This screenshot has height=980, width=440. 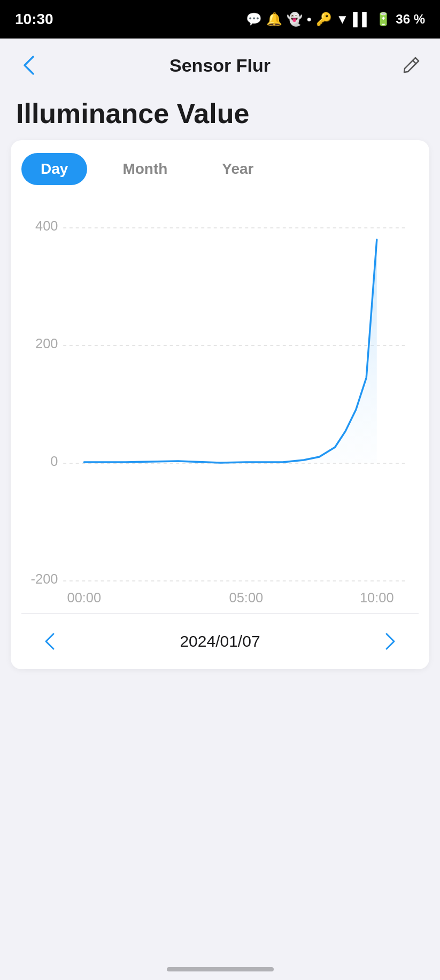 What do you see at coordinates (50, 641) in the screenshot?
I see `prev-date-button` at bounding box center [50, 641].